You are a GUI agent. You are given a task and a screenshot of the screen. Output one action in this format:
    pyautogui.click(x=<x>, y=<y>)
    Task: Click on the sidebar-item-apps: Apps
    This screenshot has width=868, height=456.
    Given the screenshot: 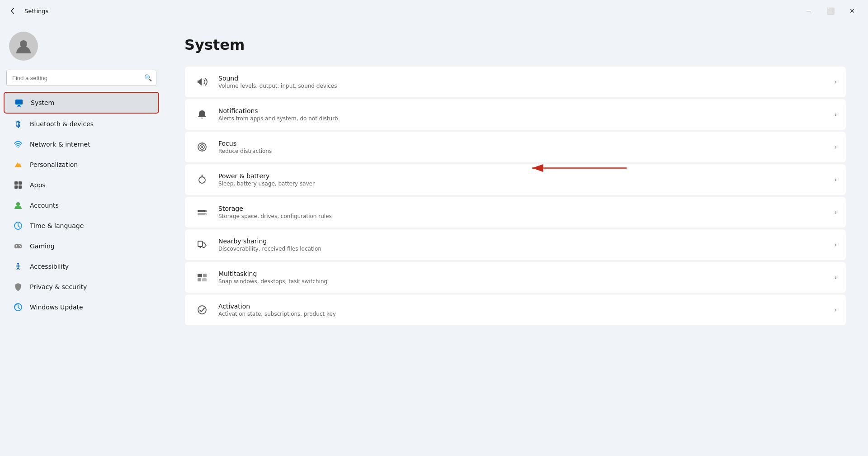 What is the action you would take?
    pyautogui.click(x=81, y=185)
    